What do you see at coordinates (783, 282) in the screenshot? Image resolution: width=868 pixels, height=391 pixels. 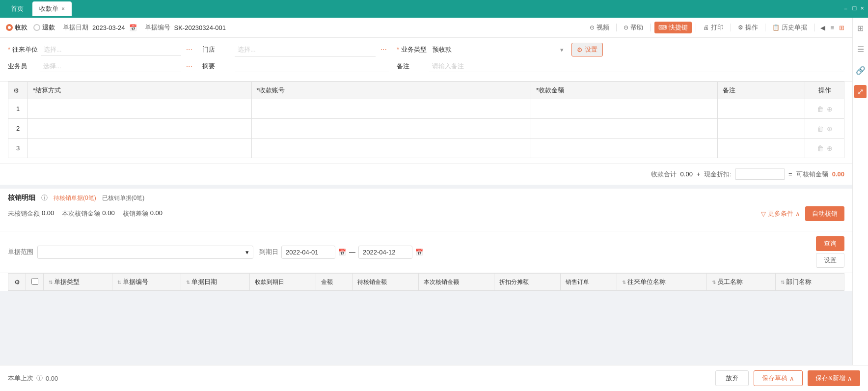 I see `dept-sort-icon: ⇅` at bounding box center [783, 282].